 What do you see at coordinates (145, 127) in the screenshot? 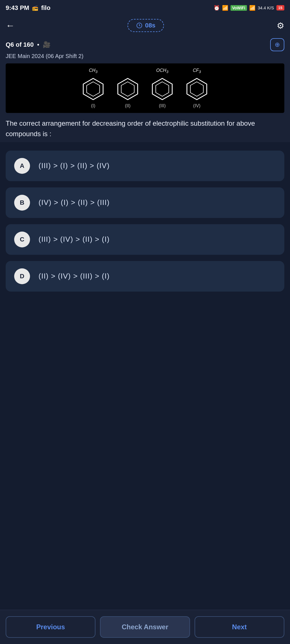
I see `question-text: The correct arrangement for decreasing o…` at bounding box center [145, 127].